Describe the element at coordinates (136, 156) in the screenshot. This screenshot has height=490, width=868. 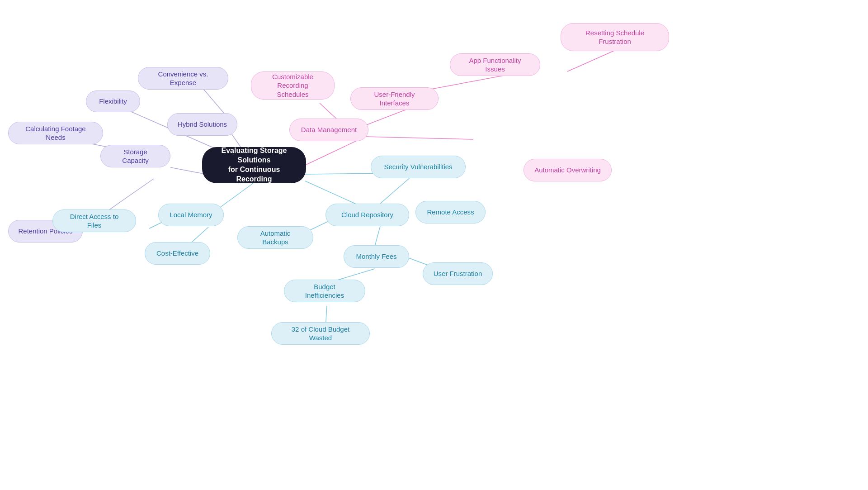
I see `storage-capacity-node: Storage Capacity` at that location.